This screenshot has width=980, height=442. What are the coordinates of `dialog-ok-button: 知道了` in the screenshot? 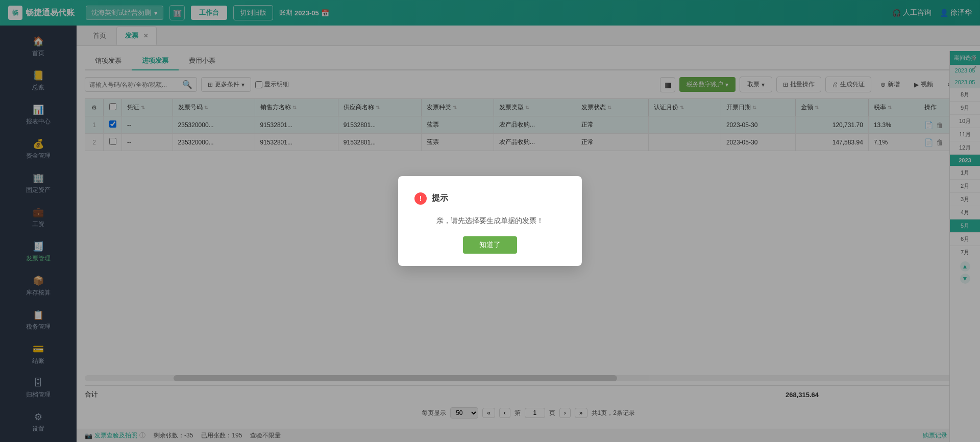 It's located at (490, 245).